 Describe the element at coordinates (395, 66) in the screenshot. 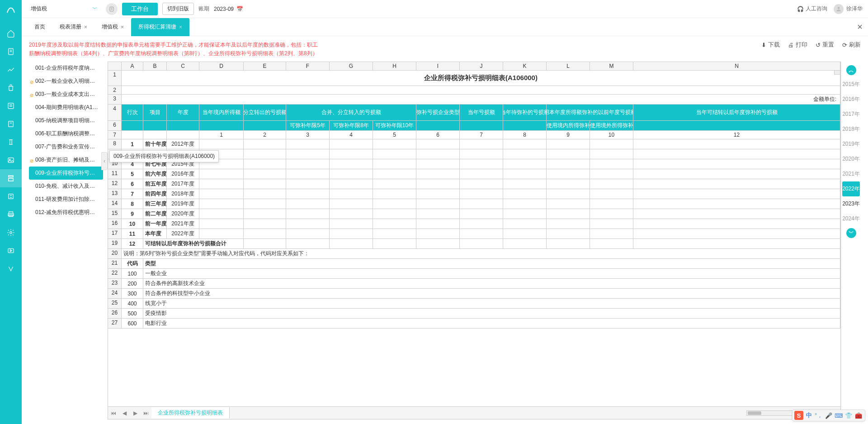

I see `column-header: H` at that location.